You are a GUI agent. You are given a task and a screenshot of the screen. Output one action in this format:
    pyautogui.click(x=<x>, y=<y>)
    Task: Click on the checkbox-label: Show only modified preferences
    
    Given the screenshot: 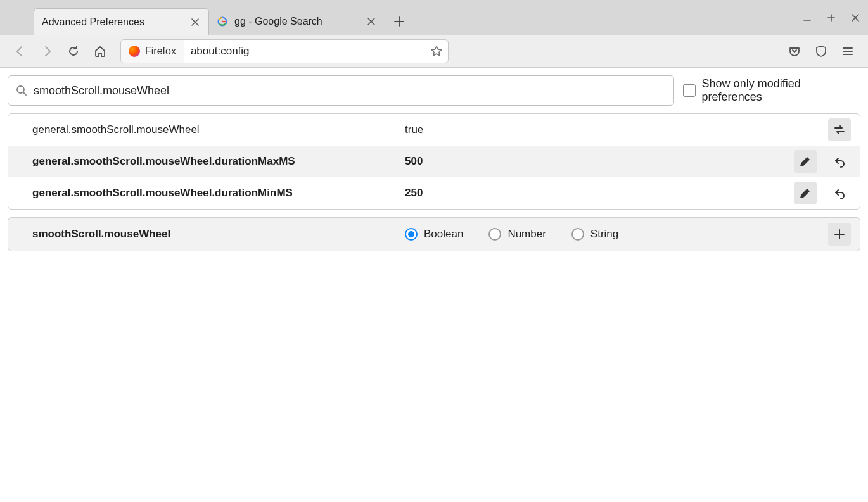 What is the action you would take?
    pyautogui.click(x=781, y=91)
    